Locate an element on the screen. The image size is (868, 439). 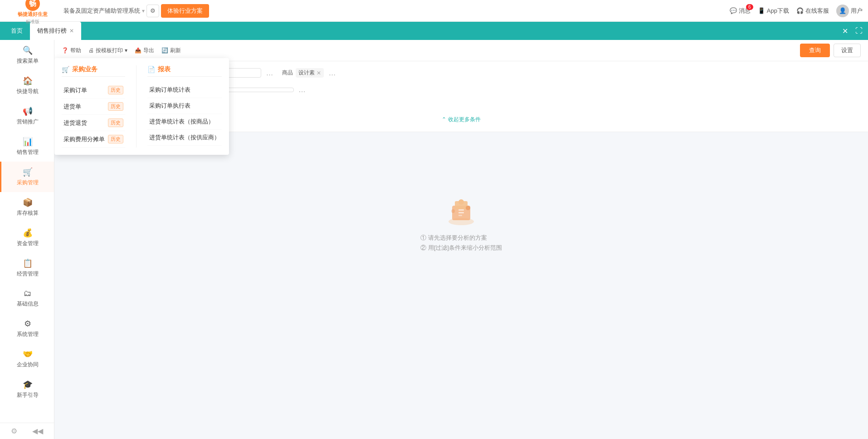
sidebar-item-finance-label: 资金管理 is located at coordinates (28, 243).